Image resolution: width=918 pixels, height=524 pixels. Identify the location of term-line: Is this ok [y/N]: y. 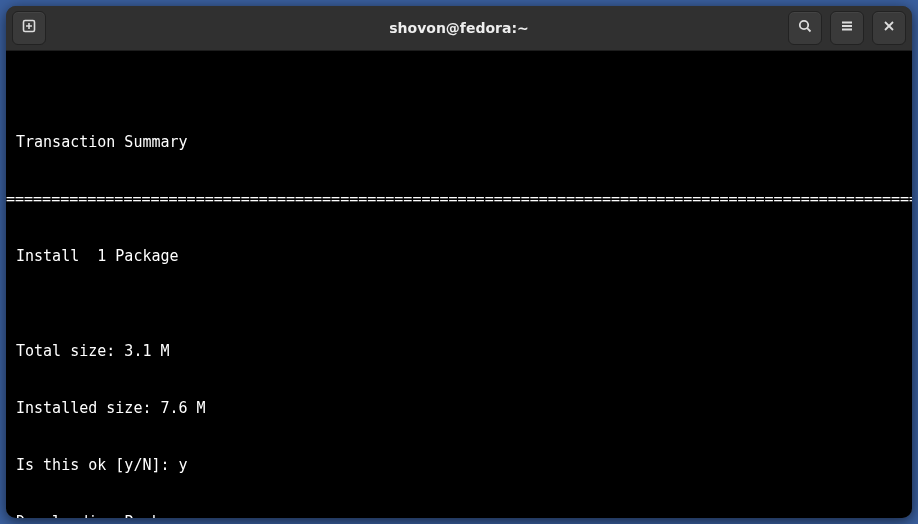
(459, 466).